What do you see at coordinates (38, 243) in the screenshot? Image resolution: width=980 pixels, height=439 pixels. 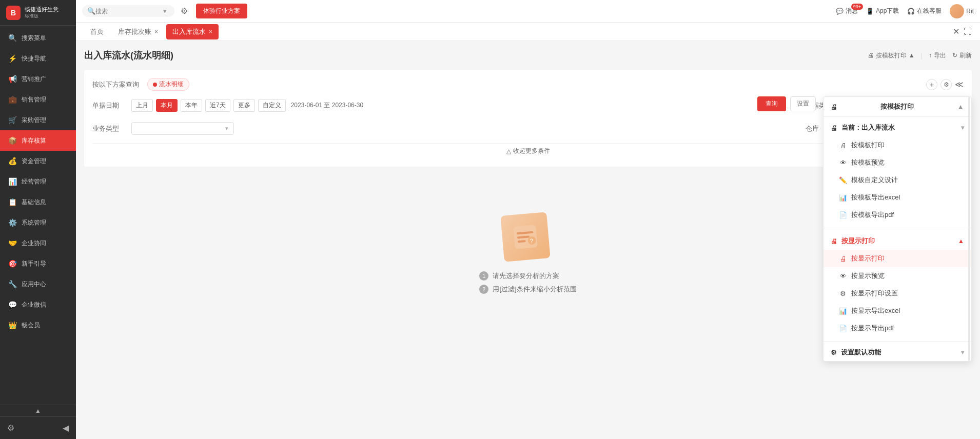 I see `sidebar-item-cooperation: 🤝 企业协同` at bounding box center [38, 243].